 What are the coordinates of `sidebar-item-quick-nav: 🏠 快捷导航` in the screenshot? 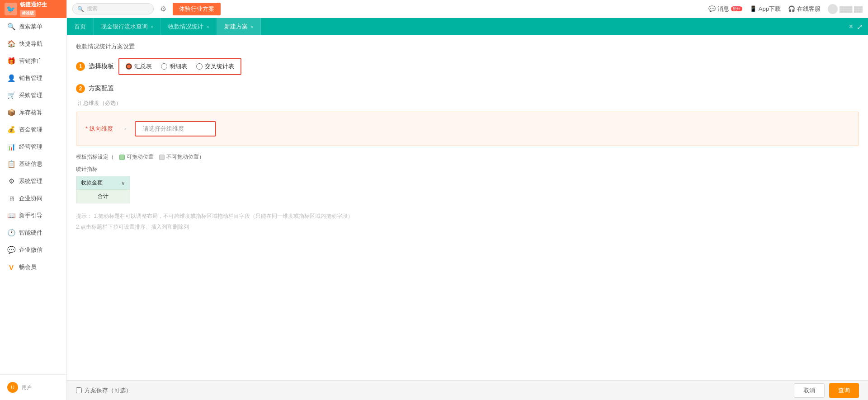 It's located at (33, 44).